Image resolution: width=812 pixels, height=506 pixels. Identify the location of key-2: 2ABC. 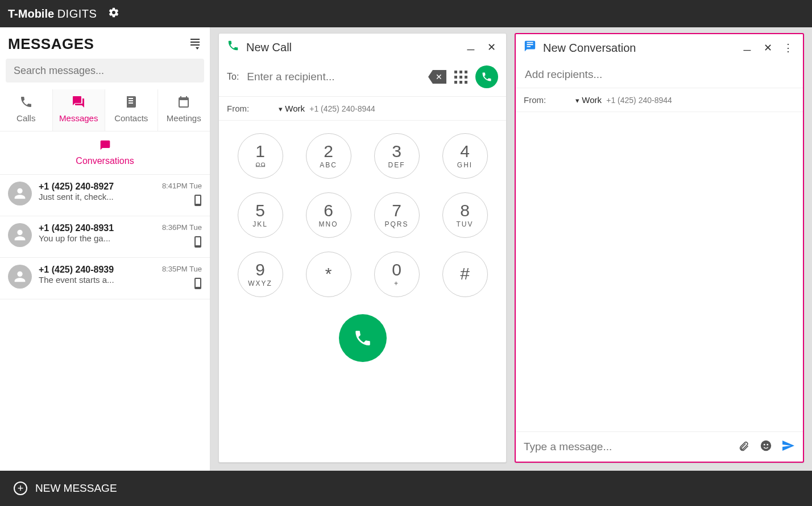
(329, 156).